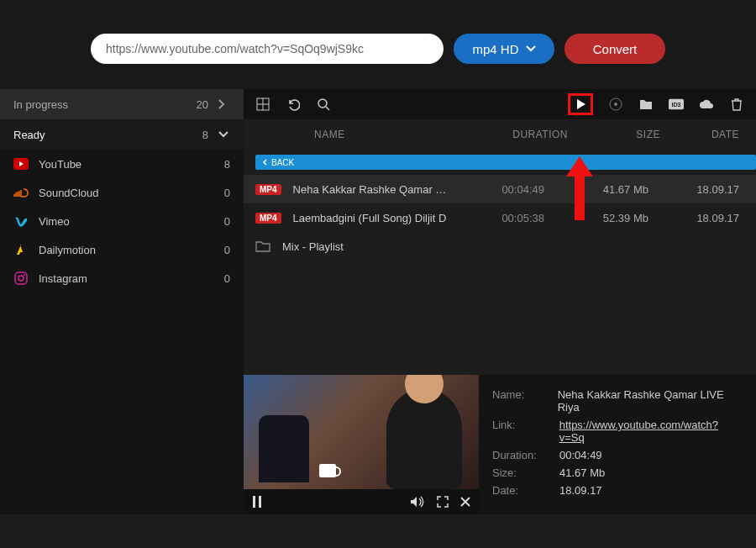  I want to click on back-button: BACK, so click(506, 162).